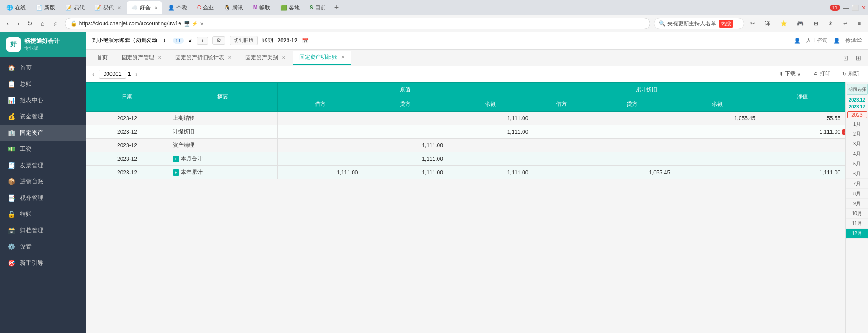 The height and width of the screenshot is (333, 868). What do you see at coordinates (262, 58) in the screenshot?
I see `tab-fixed-type-label: 固定资产类别` at bounding box center [262, 58].